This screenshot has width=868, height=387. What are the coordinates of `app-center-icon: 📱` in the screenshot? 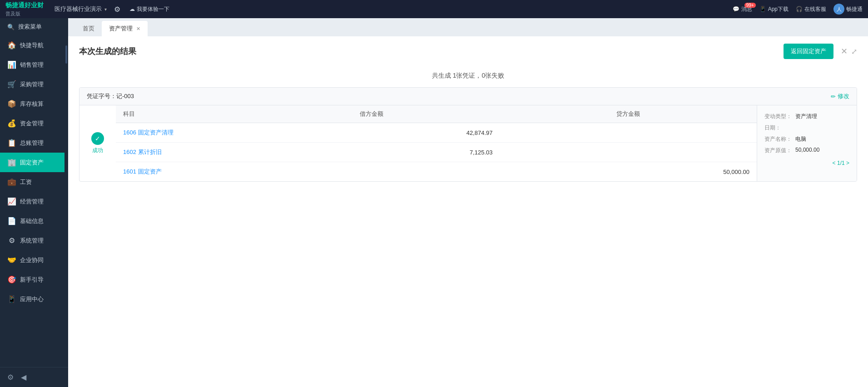 It's located at (12, 299).